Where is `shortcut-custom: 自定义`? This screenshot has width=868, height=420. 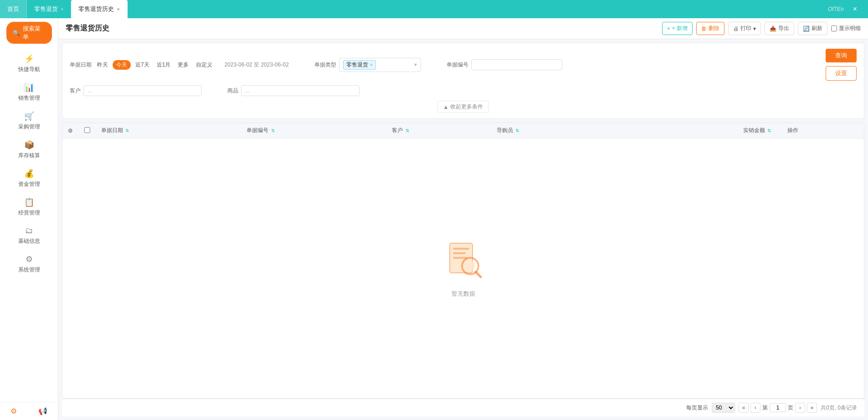 shortcut-custom: 自定义 is located at coordinates (204, 65).